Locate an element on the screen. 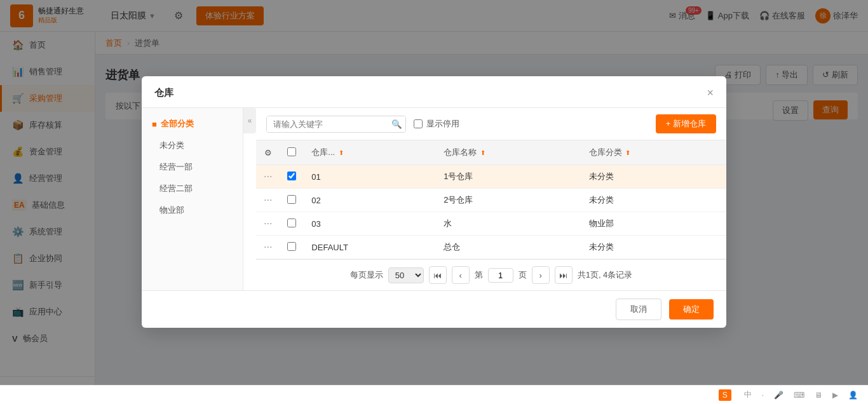 This screenshot has width=868, height=404. show-disabled-checkbox is located at coordinates (418, 124).